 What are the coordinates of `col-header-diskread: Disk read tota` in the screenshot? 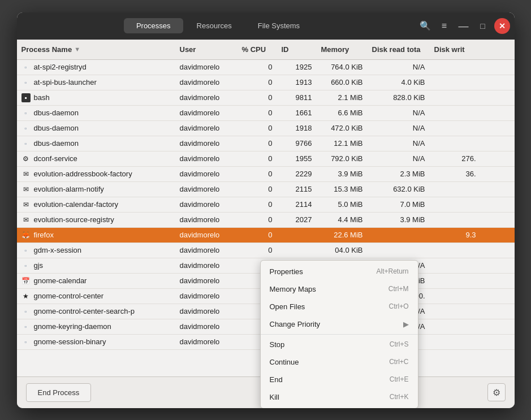 It's located at (399, 50).